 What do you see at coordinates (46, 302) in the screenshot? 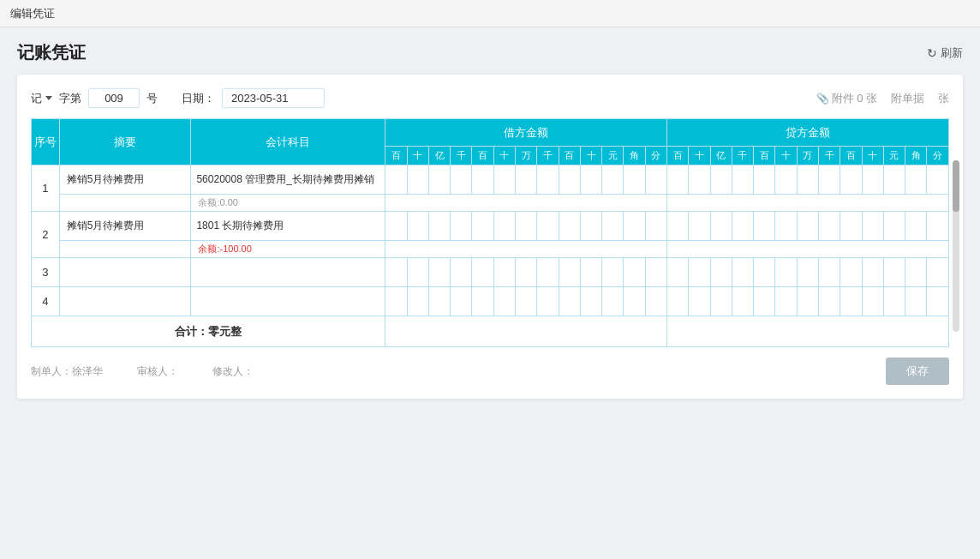
I see `seq-4: 4` at bounding box center [46, 302].